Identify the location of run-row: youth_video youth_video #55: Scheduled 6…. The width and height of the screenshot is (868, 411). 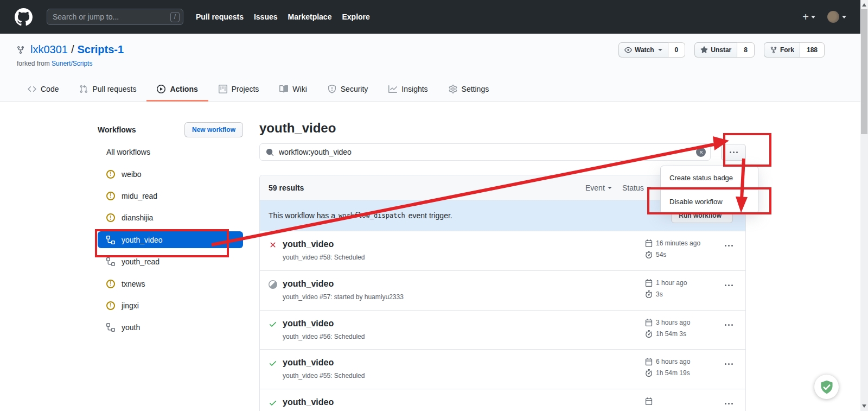
(502, 369).